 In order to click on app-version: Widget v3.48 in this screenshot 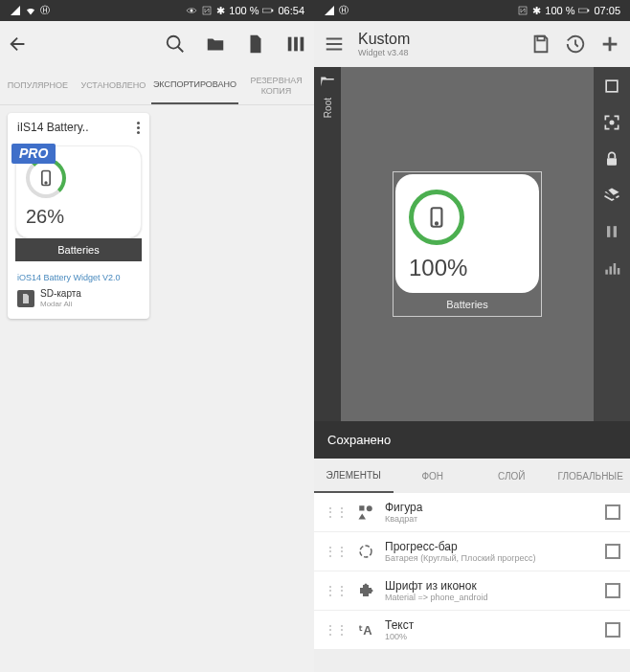, I will do `click(438, 53)`.